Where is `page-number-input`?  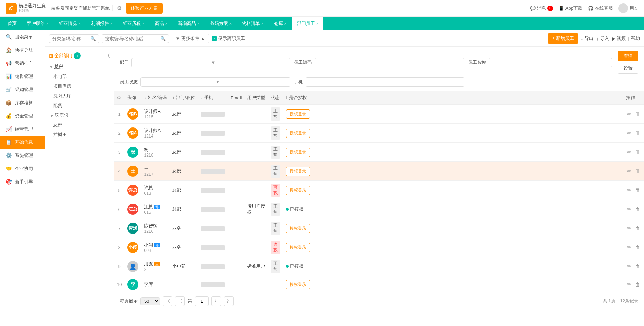
page-number-input is located at coordinates (202, 301).